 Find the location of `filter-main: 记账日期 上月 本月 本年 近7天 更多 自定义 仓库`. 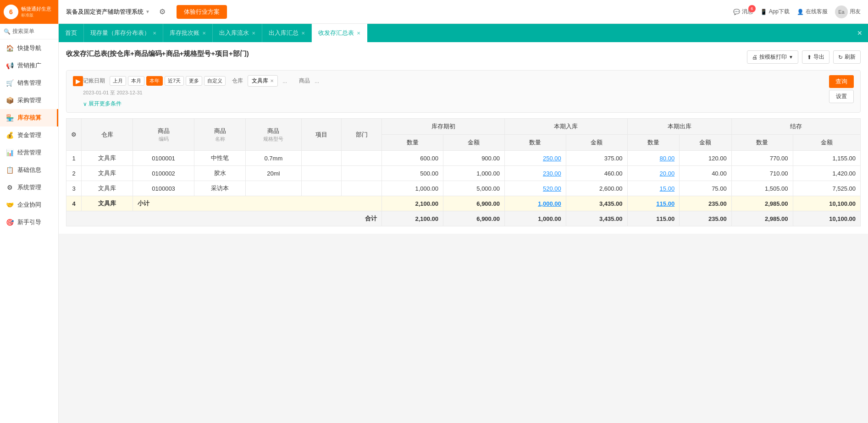

filter-main: 记账日期 上月 本月 本年 近7天 更多 自定义 仓库 is located at coordinates (454, 92).